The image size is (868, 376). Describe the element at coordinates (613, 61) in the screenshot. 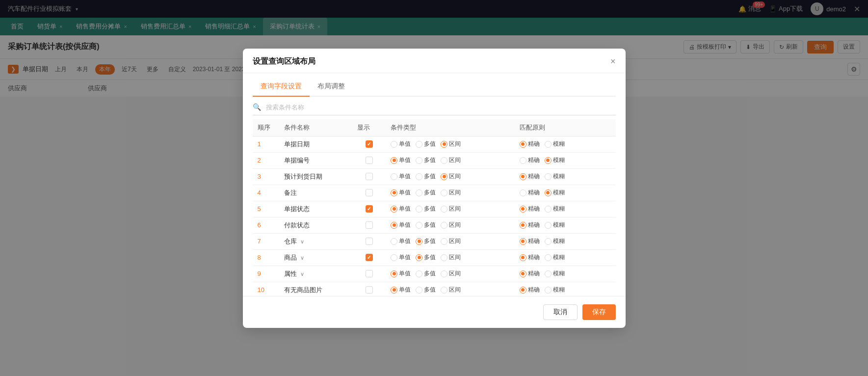

I see `modal-close-btn: ×` at that location.